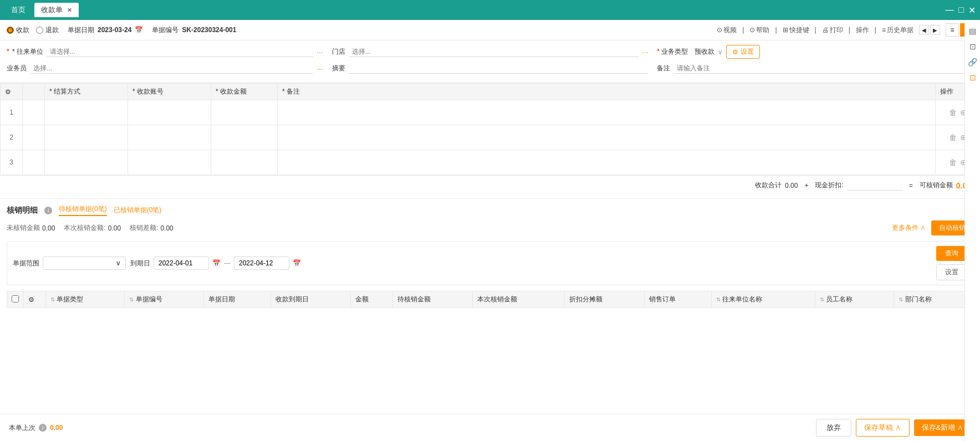 This screenshot has width=980, height=441. I want to click on history-btn: ≡ 历史单据, so click(898, 30).